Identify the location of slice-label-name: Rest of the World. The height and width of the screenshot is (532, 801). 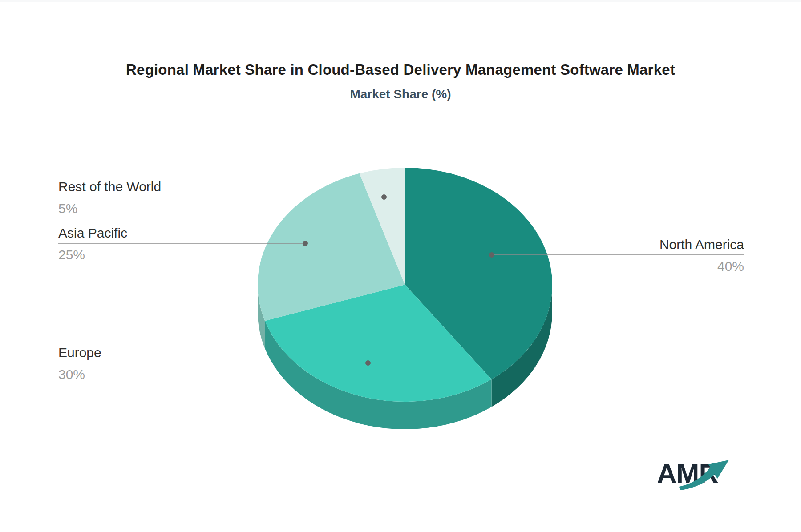
(109, 187).